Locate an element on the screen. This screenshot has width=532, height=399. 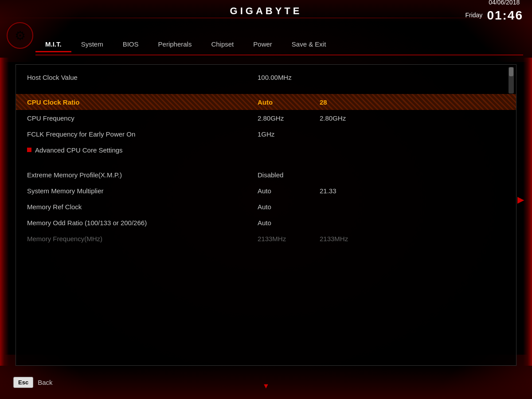
label-memory-odd-ratio: Memory Odd Ratio (100/133 or 200/266) is located at coordinates (142, 223).